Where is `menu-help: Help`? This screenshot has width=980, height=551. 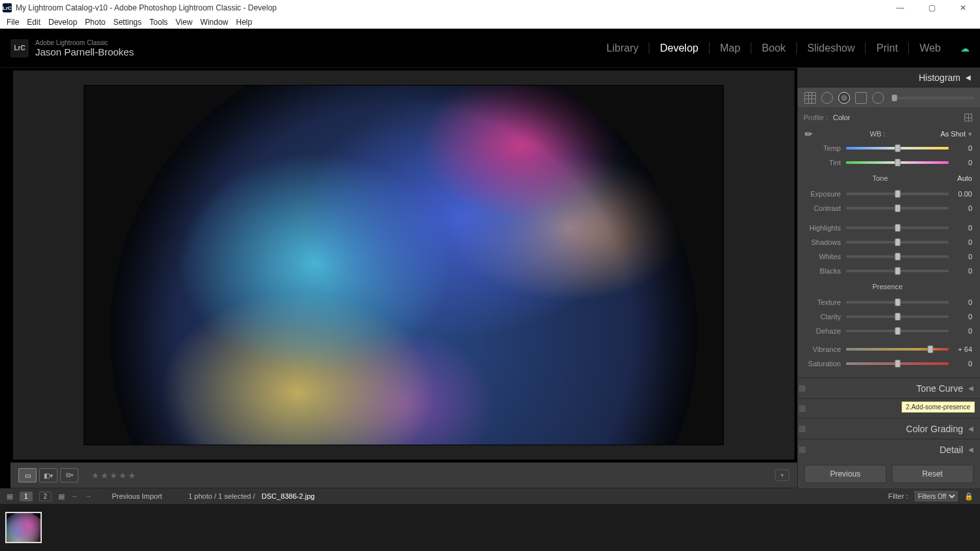 menu-help: Help is located at coordinates (244, 22).